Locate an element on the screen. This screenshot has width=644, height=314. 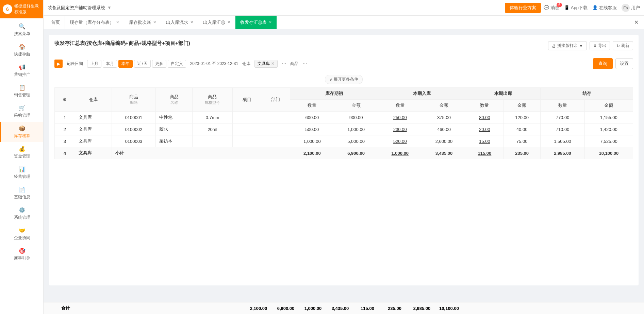
tab-close-recv-send: ✕ is located at coordinates (270, 22).